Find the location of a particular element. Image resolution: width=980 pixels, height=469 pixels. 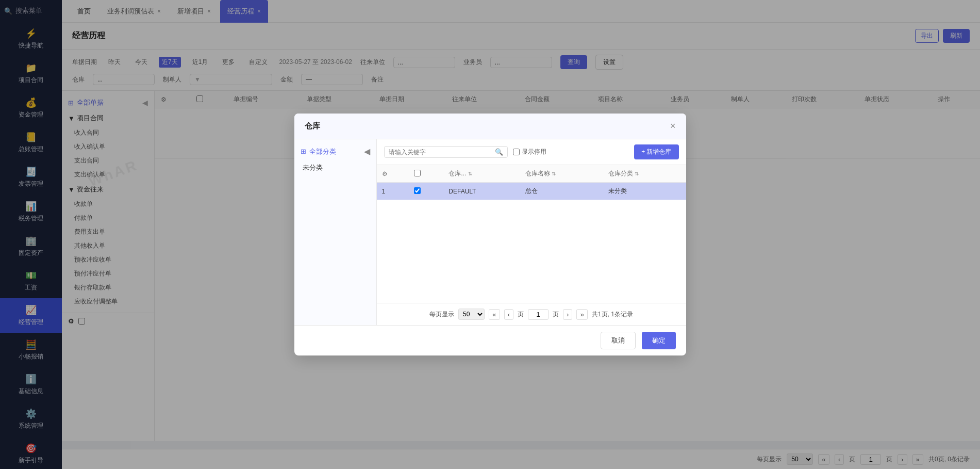

modal-header: 仓库 × is located at coordinates (490, 126).